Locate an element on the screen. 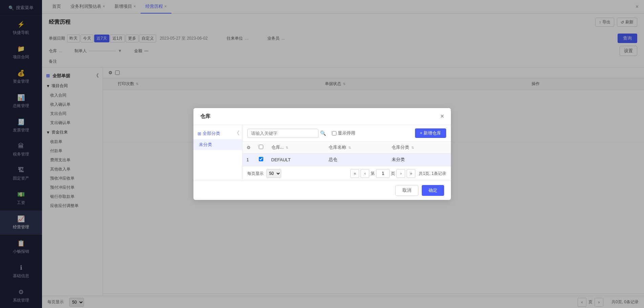 Image resolution: width=644 pixels, height=308 pixels. all-category-label: 全部分类 is located at coordinates (211, 134).